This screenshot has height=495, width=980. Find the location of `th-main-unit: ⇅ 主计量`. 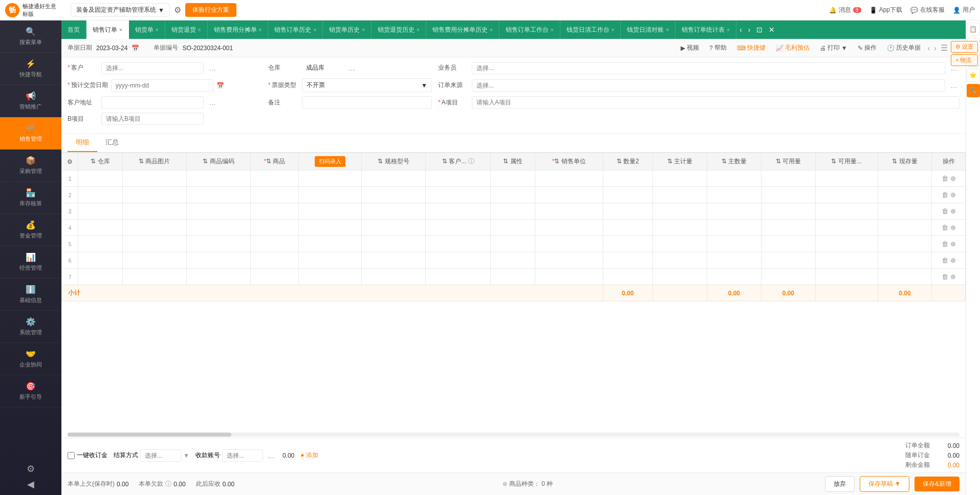

th-main-unit: ⇅ 主计量 is located at coordinates (680, 162).